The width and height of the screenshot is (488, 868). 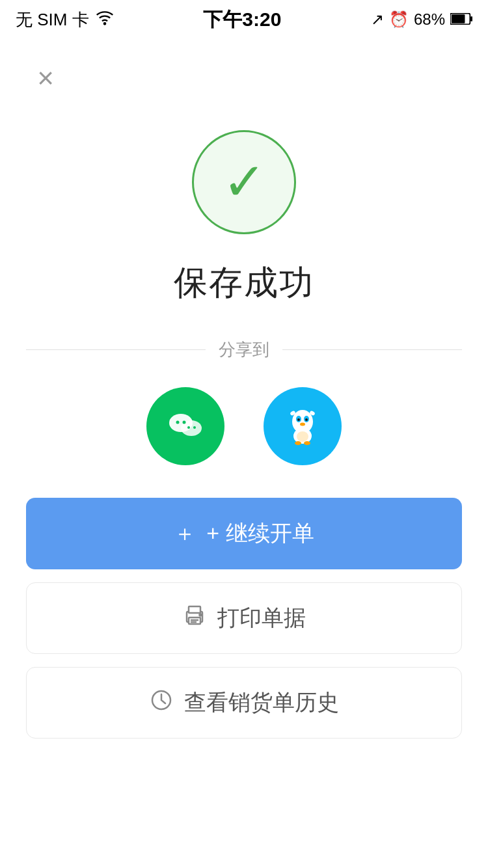 What do you see at coordinates (244, 402) in the screenshot?
I see `share-section: 分享到` at bounding box center [244, 402].